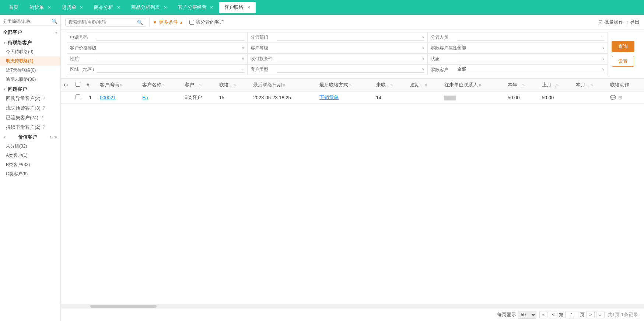 The width and height of the screenshot is (644, 321). What do you see at coordinates (349, 48) in the screenshot?
I see `filter-customer-level-input` at bounding box center [349, 48].